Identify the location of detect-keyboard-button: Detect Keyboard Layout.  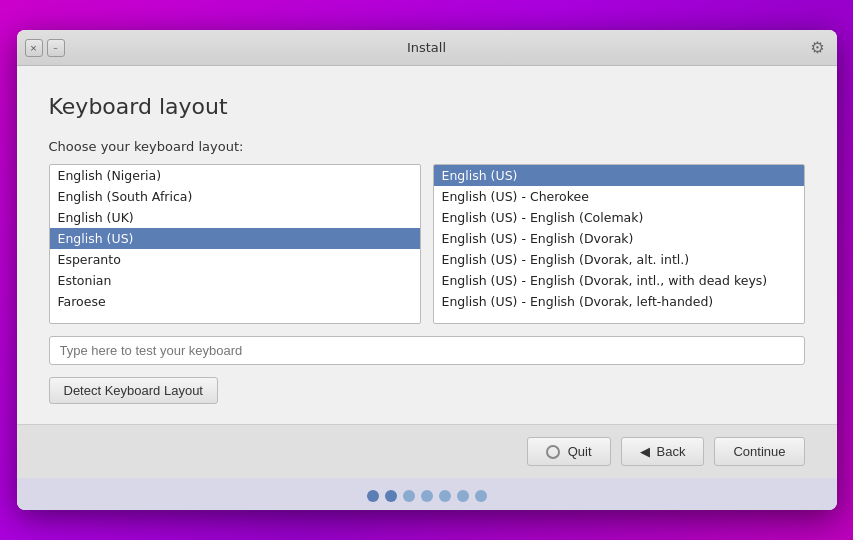
(134, 390).